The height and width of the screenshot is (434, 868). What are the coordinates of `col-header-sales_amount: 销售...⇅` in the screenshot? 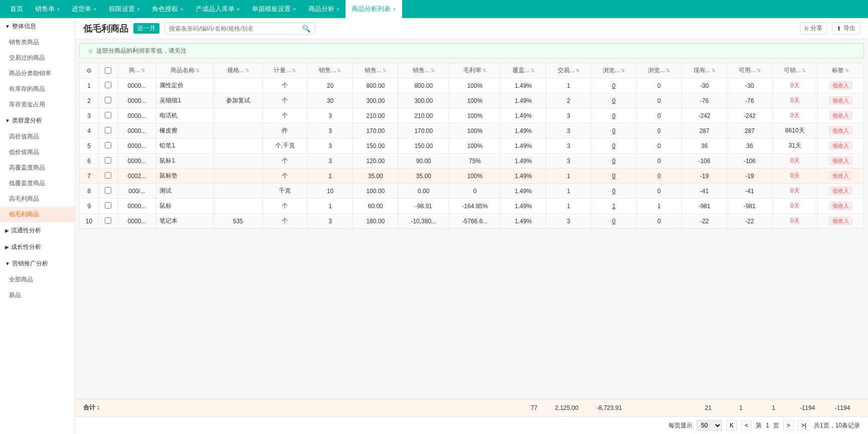 It's located at (376, 71).